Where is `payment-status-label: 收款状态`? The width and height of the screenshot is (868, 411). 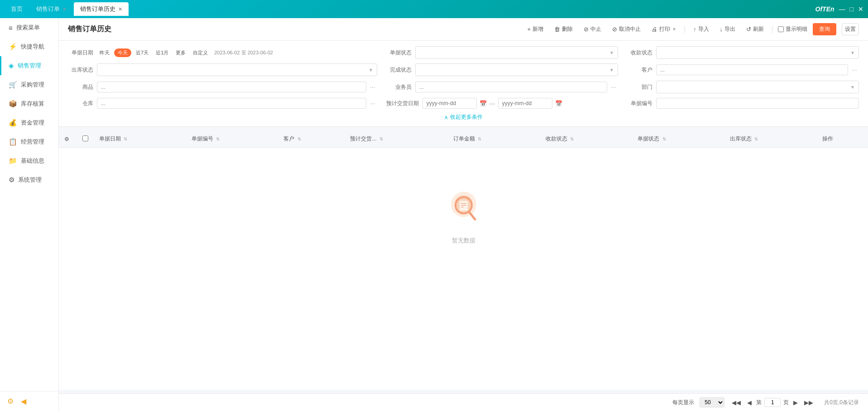 payment-status-label: 收款状态 is located at coordinates (640, 53).